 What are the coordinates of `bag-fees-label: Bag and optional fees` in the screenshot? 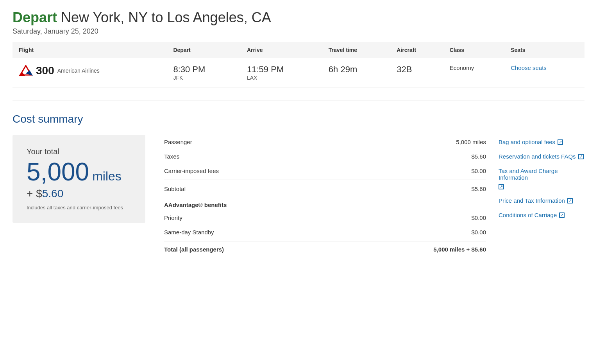 It's located at (527, 142).